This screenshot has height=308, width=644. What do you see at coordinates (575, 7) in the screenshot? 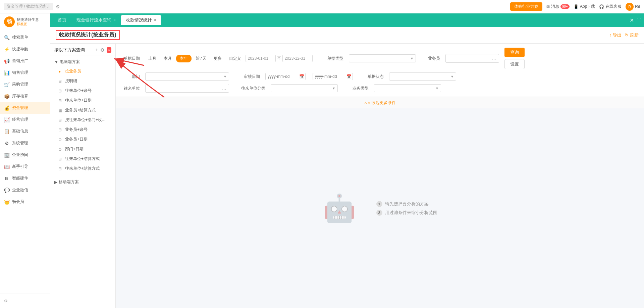
I see `top-bar-right: 体验行业方案 ✉ 消息 99+ 📱 App下载 🎧 在线客服 R Rit` at bounding box center [575, 7].